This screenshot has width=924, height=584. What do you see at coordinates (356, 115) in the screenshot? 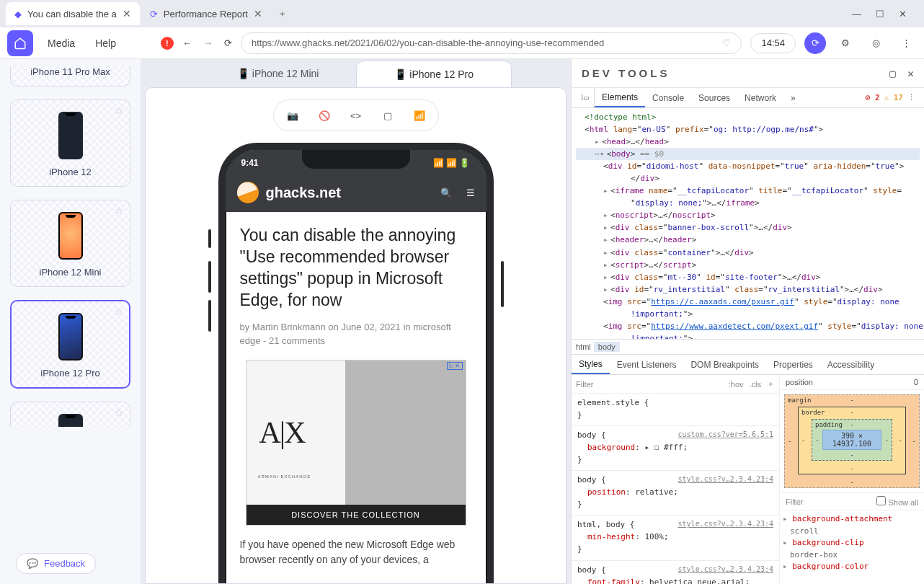
I see `action-pill: 📷 🚫 <> ▢ 📶` at bounding box center [356, 115].